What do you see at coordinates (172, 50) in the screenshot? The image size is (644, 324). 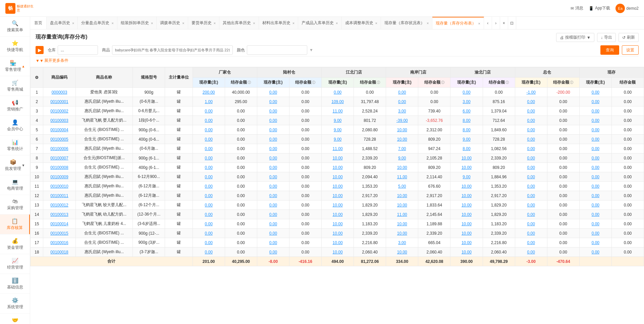 I see `goods-input` at bounding box center [172, 50].